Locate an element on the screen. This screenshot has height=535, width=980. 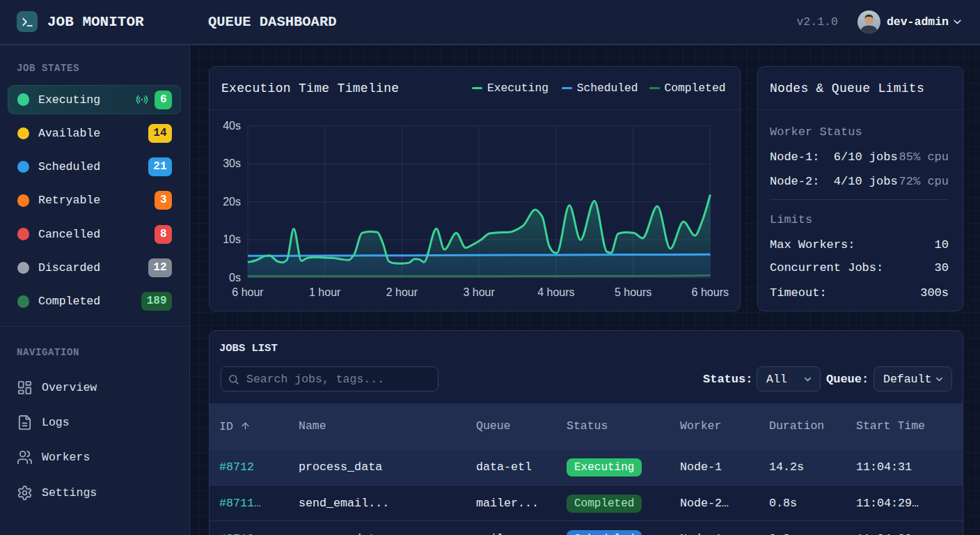
svg-text: 5 hours is located at coordinates (633, 293).